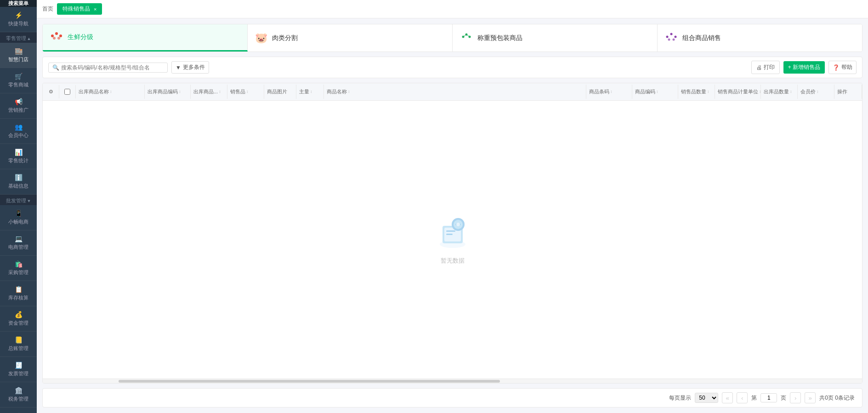 This screenshot has height=413, width=868. What do you see at coordinates (742, 398) in the screenshot?
I see `prev-page-btn: ‹` at bounding box center [742, 398].